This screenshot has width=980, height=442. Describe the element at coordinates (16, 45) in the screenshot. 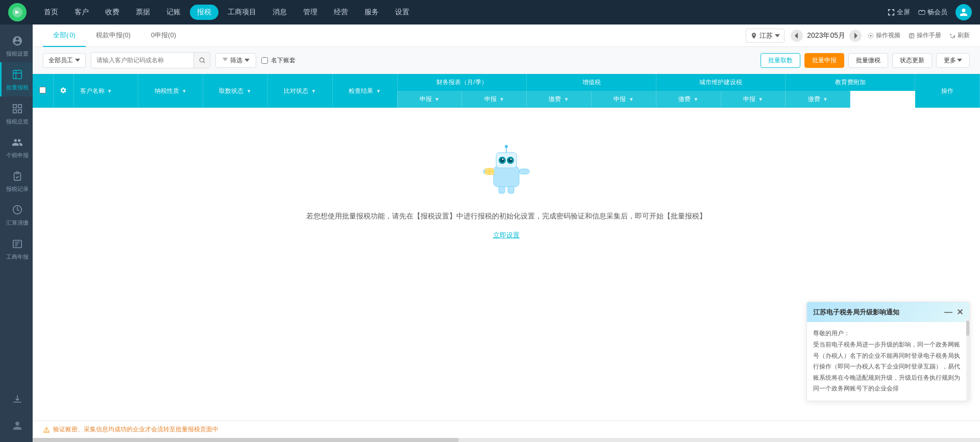

I see `sidebar-item-tax-settings: 报税设置` at that location.